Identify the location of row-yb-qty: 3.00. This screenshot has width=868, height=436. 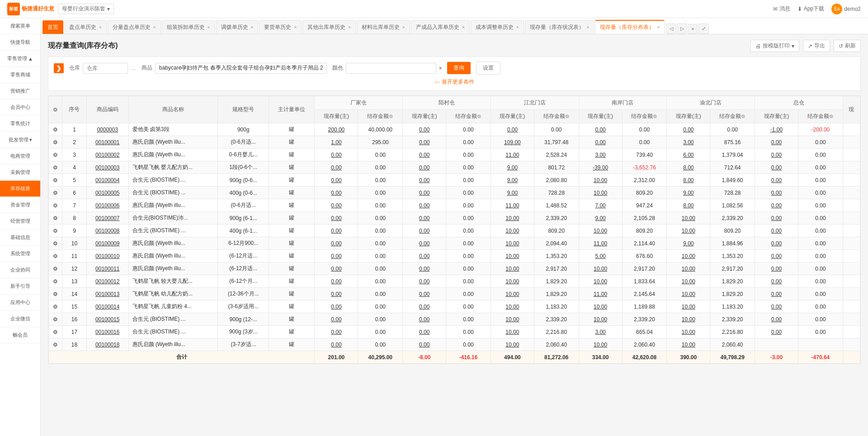
(689, 142).